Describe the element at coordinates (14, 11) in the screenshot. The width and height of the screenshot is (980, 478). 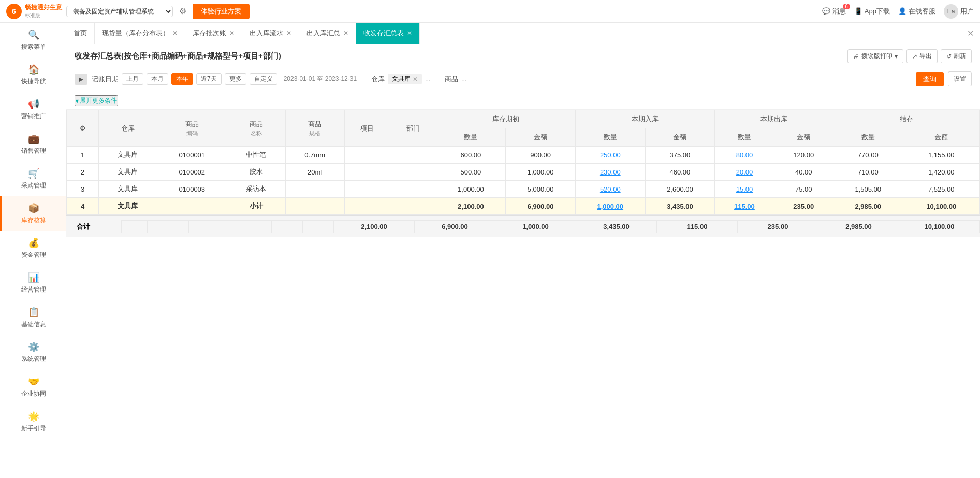
I see `logo-icon: 6` at that location.